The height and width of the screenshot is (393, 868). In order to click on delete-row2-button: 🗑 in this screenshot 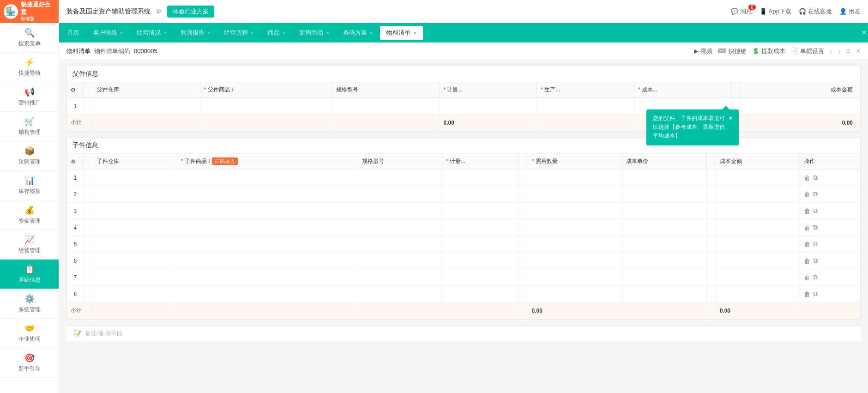, I will do `click(807, 194)`.